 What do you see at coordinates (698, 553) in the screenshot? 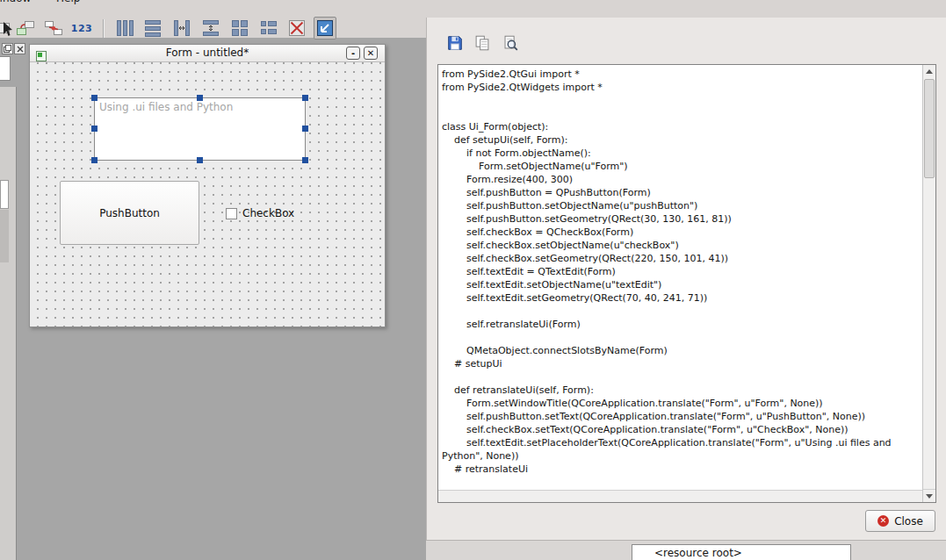
I see `resource-root-label: <resource root>` at bounding box center [698, 553].